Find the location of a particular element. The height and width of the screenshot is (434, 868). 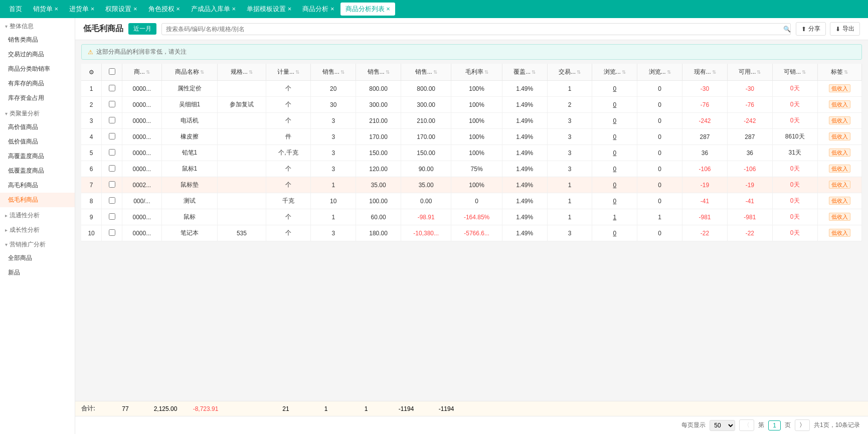

col-view2: 浏览...⇅ is located at coordinates (660, 72).